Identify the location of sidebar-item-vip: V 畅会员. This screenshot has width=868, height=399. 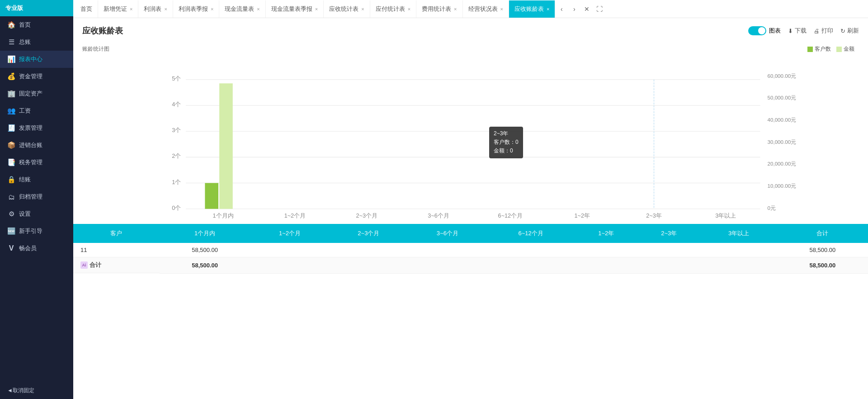
(37, 248).